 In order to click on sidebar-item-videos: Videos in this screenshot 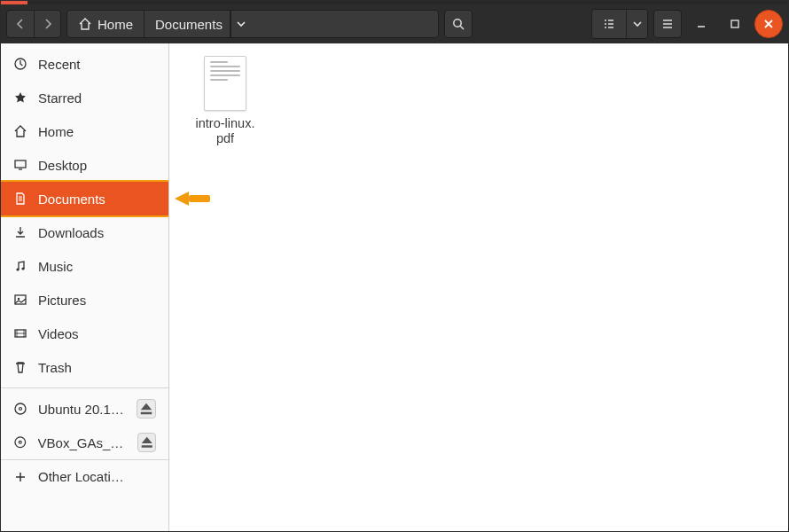, I will do `click(85, 333)`.